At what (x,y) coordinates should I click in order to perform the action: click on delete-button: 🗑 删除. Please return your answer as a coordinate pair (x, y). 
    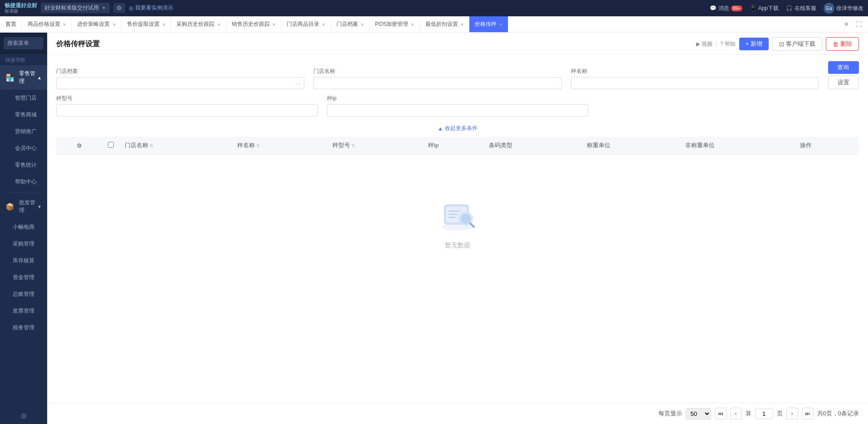
    Looking at the image, I should click on (843, 44).